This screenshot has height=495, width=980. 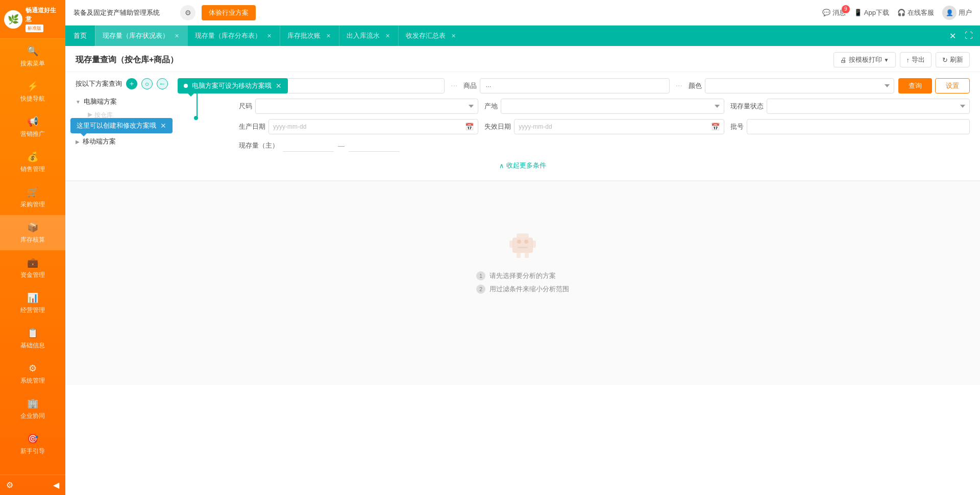 What do you see at coordinates (33, 409) in the screenshot?
I see `sidebar-item-enterprise: 🏢 企业协同` at bounding box center [33, 409].